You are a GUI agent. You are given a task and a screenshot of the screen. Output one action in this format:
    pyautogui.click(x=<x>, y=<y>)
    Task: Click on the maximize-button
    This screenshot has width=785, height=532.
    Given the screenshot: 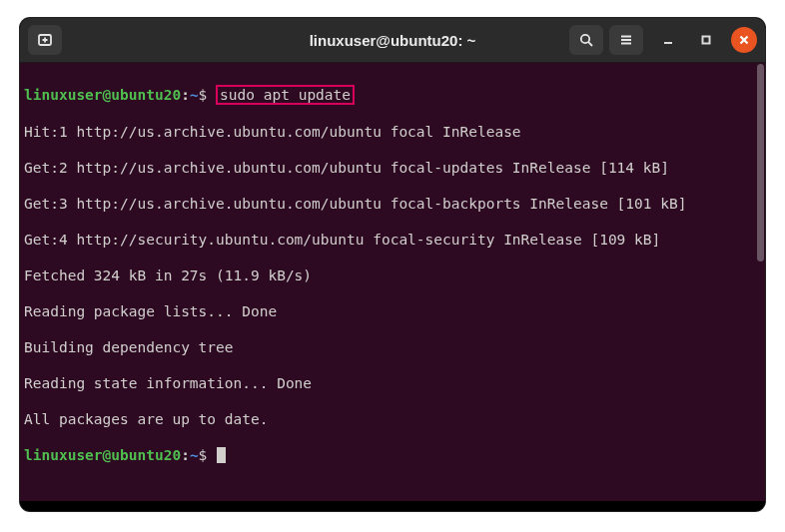 What is the action you would take?
    pyautogui.click(x=706, y=40)
    